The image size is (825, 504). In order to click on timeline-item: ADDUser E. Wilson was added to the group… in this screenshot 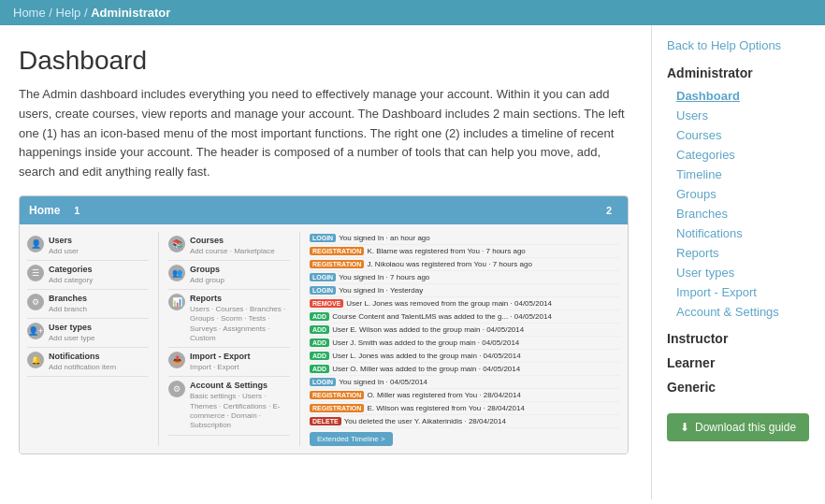, I will do `click(465, 330)`.